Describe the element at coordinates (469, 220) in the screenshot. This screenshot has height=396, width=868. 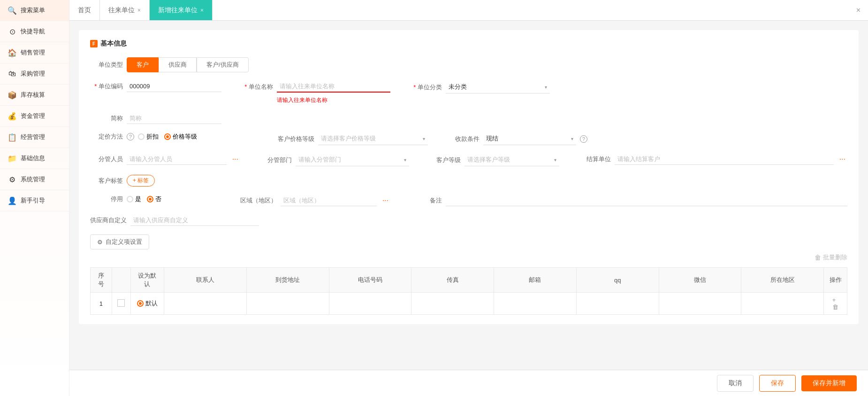
I see `supplier-custom-row: 供应商自定义` at that location.